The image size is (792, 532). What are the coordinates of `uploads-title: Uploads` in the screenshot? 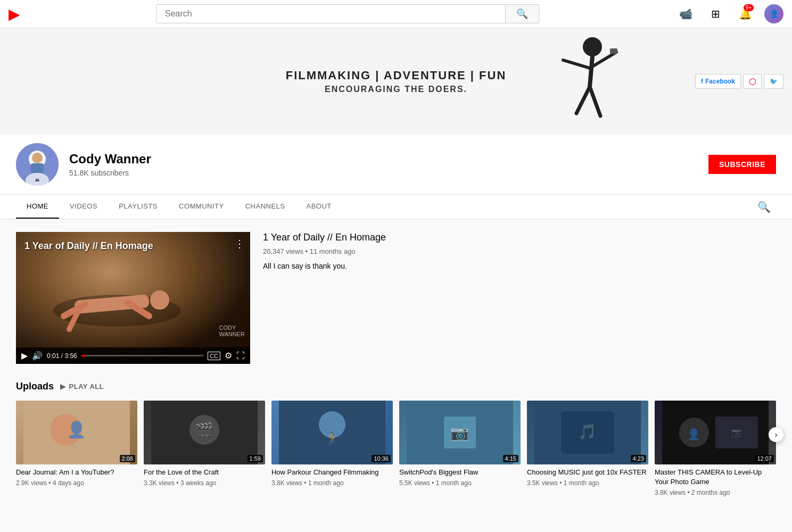 It's located at (35, 386).